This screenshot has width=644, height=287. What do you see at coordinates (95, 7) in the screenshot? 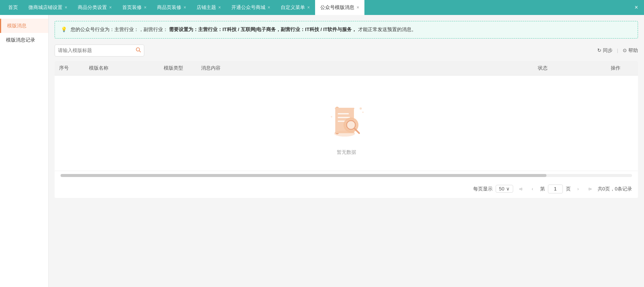
I see `tab-product-category: 商品分类设置 ×` at bounding box center [95, 7].